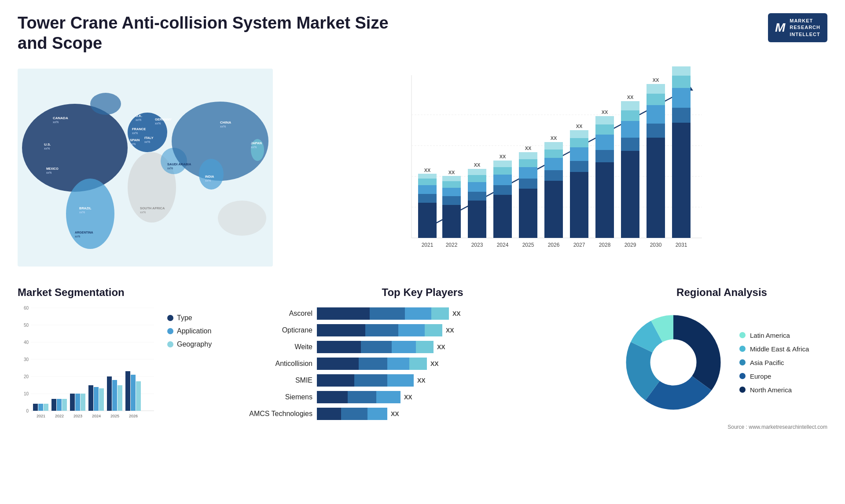  What do you see at coordinates (780, 28) in the screenshot?
I see `logo-letter: M` at bounding box center [780, 28].